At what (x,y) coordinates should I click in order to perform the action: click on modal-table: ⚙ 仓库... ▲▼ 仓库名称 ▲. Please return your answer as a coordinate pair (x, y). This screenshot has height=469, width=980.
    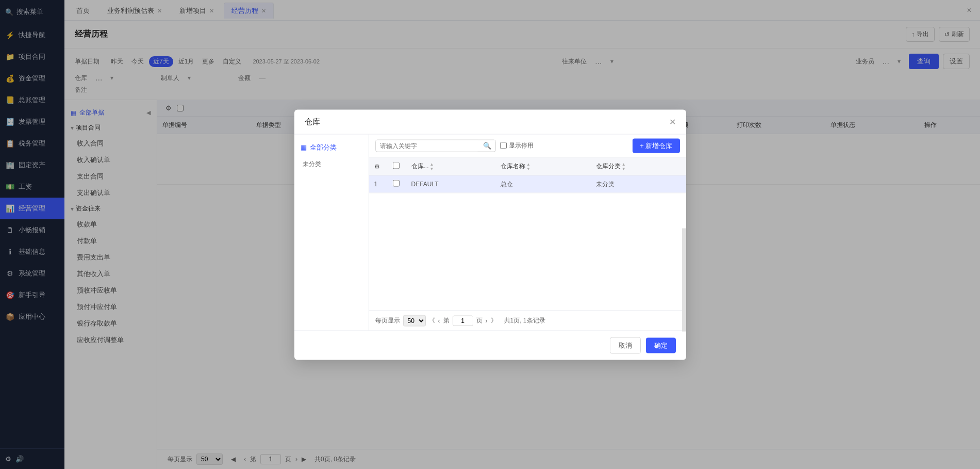
    Looking at the image, I should click on (528, 234).